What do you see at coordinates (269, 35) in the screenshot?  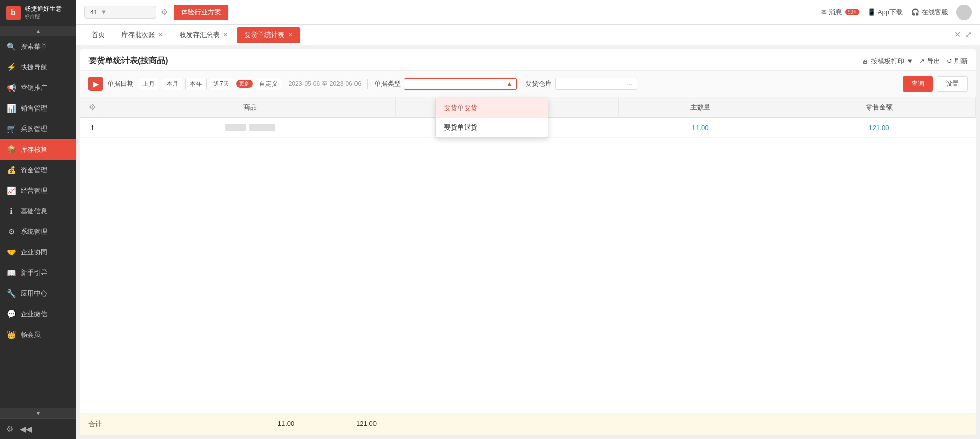 I see `tab-order-stats: 要货单统计表 ✕` at bounding box center [269, 35].